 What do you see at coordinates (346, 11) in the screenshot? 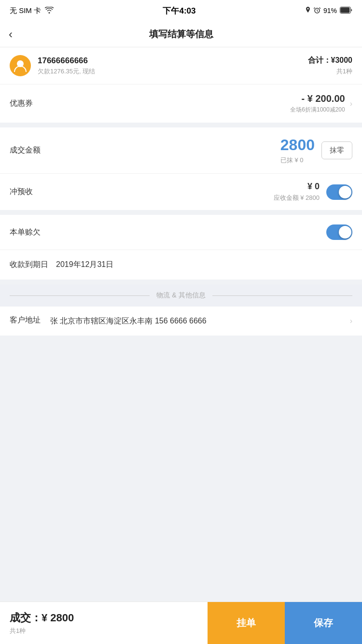
I see `battery-icon` at bounding box center [346, 11].